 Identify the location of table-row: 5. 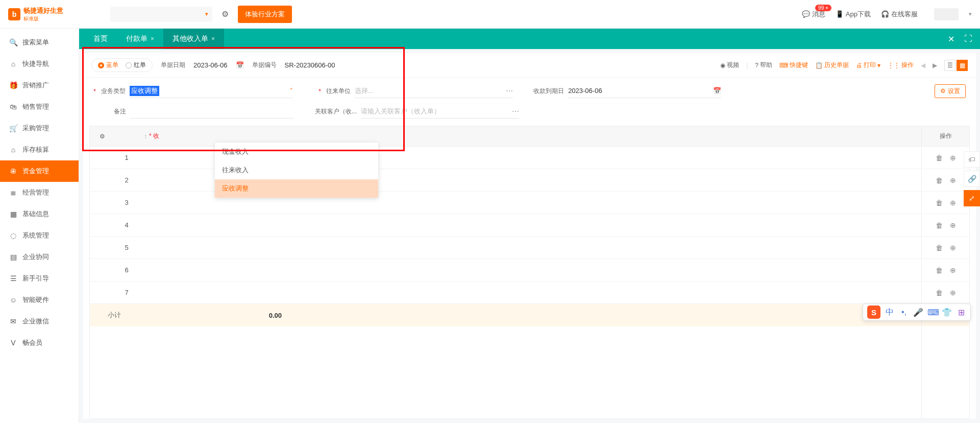
(505, 248).